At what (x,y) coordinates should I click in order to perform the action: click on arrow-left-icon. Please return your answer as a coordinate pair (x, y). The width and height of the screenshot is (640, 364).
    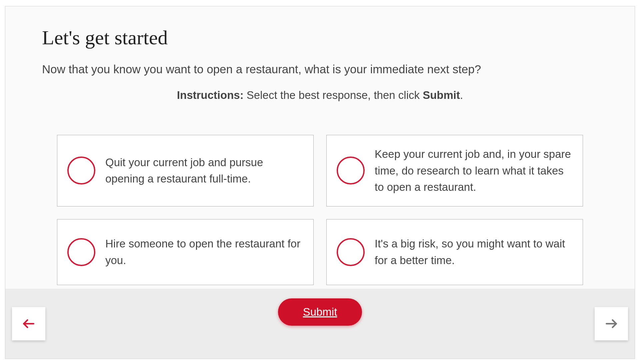
    Looking at the image, I should click on (29, 324).